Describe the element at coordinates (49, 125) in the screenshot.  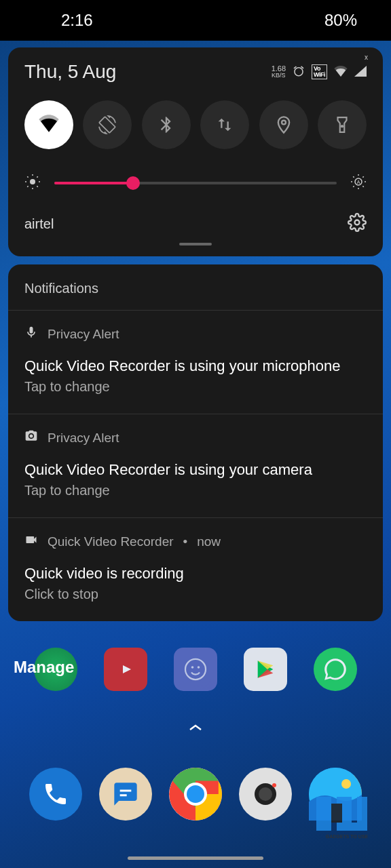
I see `qs-tile-wifi` at that location.